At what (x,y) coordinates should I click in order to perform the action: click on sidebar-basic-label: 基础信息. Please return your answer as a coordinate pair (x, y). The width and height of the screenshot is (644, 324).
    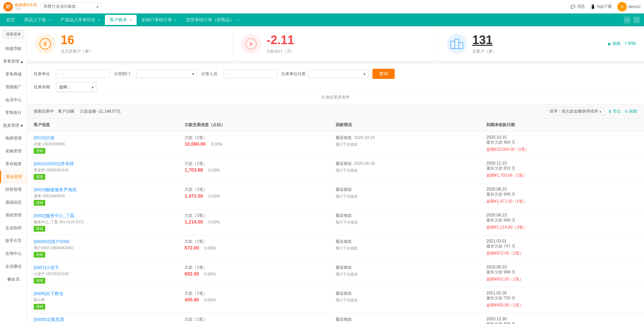
    Looking at the image, I should click on (13, 202).